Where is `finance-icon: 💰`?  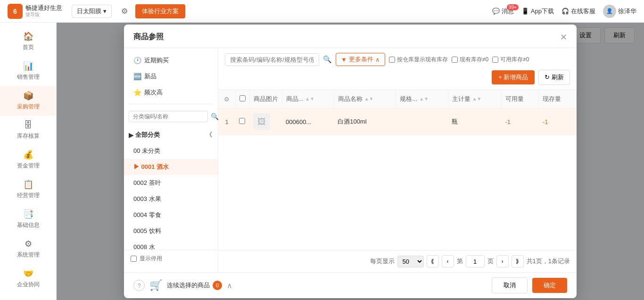 finance-icon: 💰 is located at coordinates (28, 155).